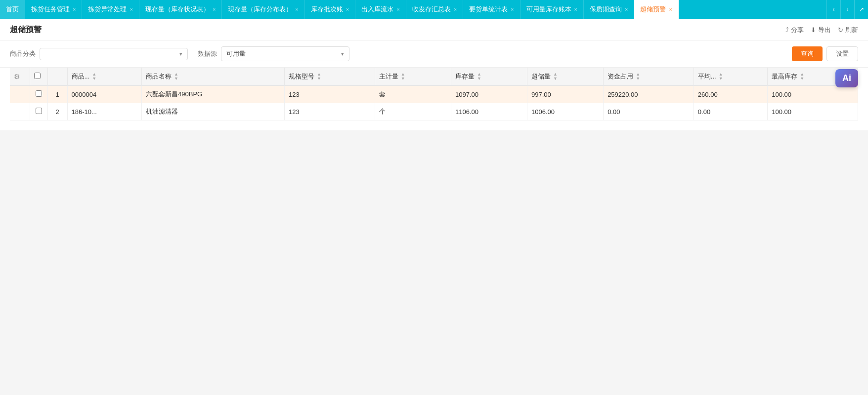  I want to click on datasource-label: 数据源, so click(208, 54).